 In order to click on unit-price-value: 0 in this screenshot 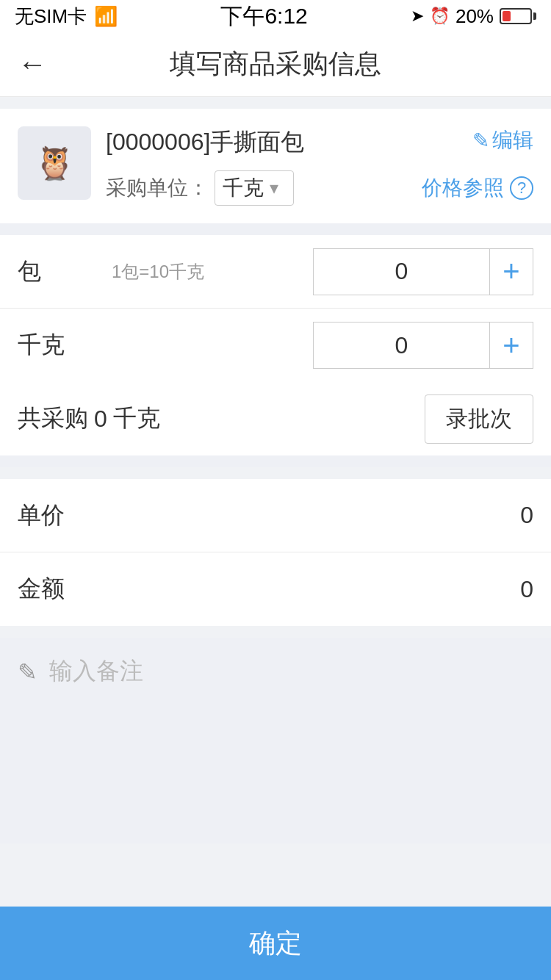, I will do `click(527, 516)`.